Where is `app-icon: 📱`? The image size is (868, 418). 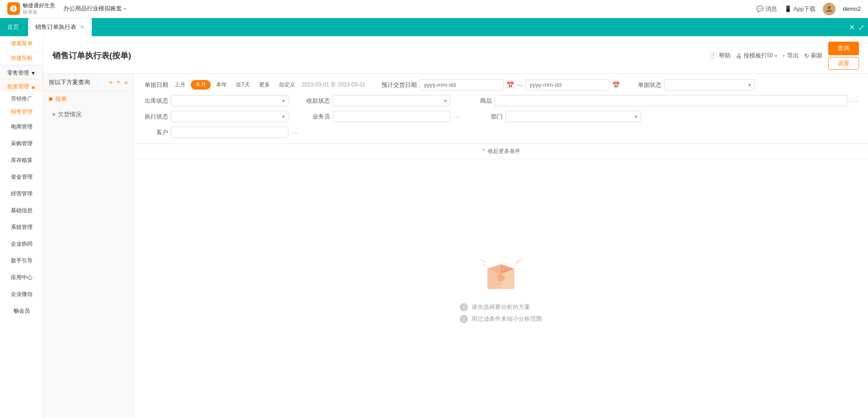 app-icon: 📱 is located at coordinates (788, 9).